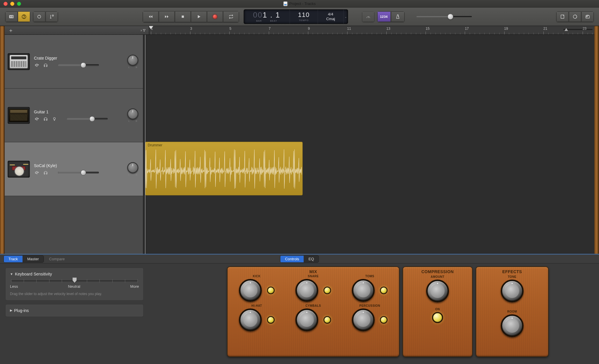 The image size is (599, 364). Describe the element at coordinates (388, 29) in the screenshot. I see `ruler-bar-number: 13` at that location.